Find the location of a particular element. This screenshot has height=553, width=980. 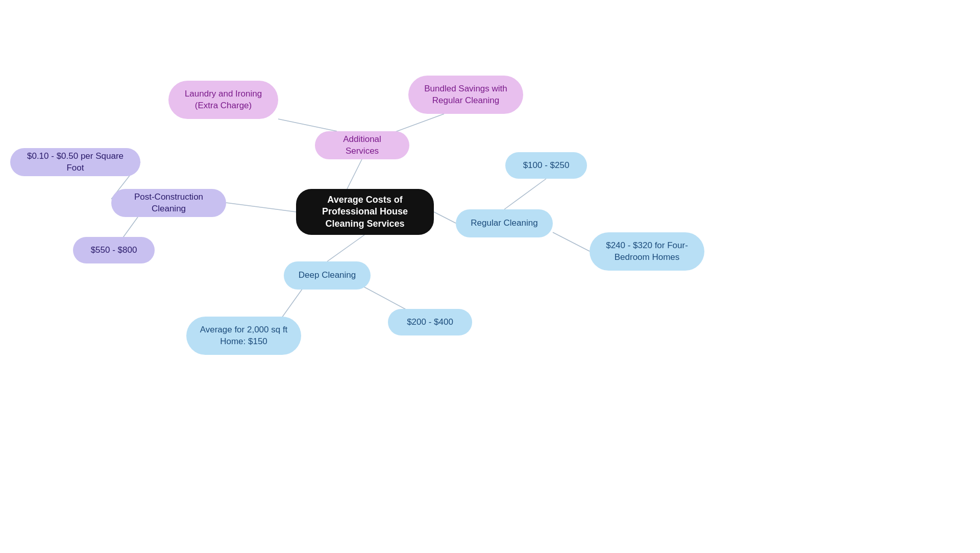

price-100-250-node: $100 - $250 is located at coordinates (546, 165).